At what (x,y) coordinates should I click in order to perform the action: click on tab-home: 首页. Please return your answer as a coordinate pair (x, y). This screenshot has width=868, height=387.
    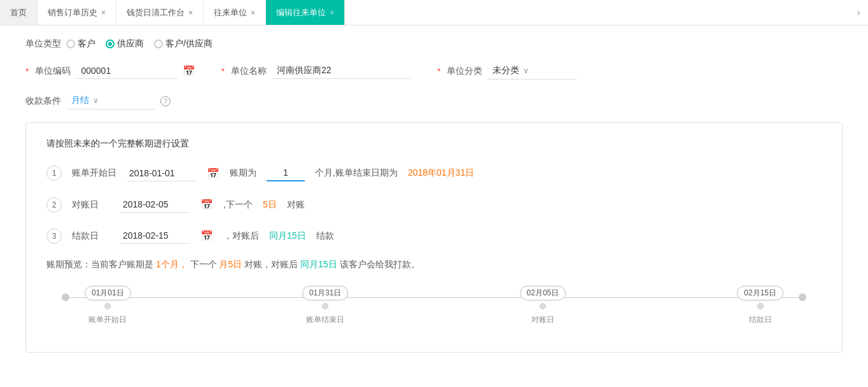
    Looking at the image, I should click on (19, 13).